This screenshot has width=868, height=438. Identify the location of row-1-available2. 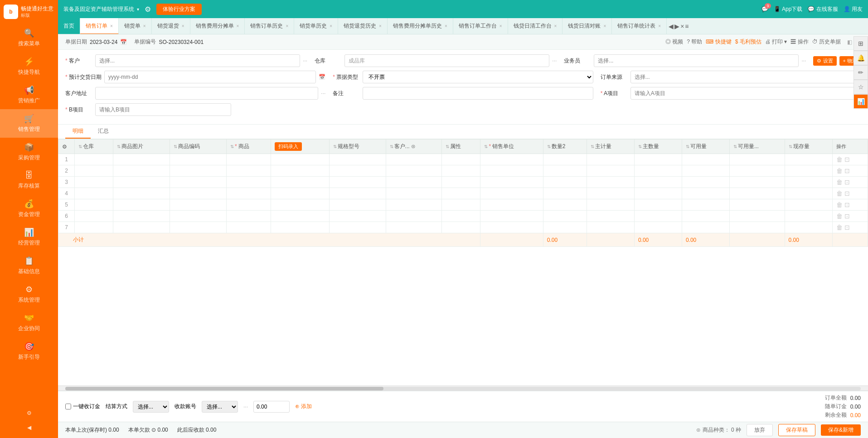
(757, 159).